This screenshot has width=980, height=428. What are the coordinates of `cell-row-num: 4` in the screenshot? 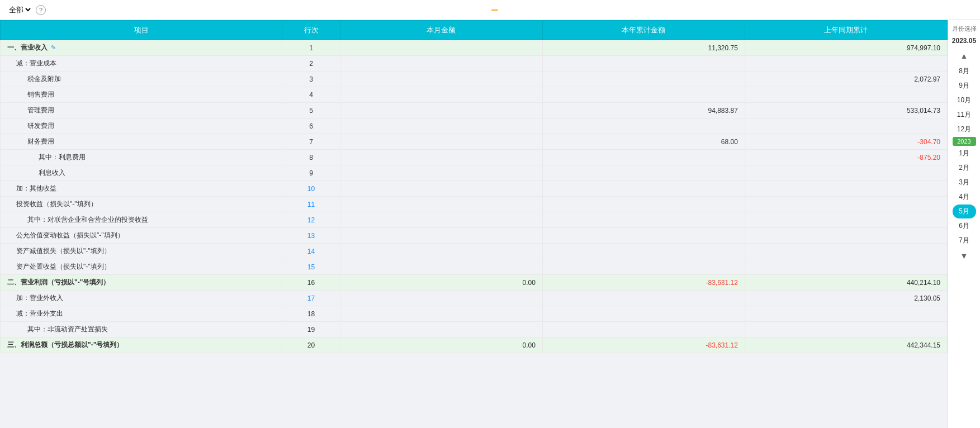 It's located at (311, 95).